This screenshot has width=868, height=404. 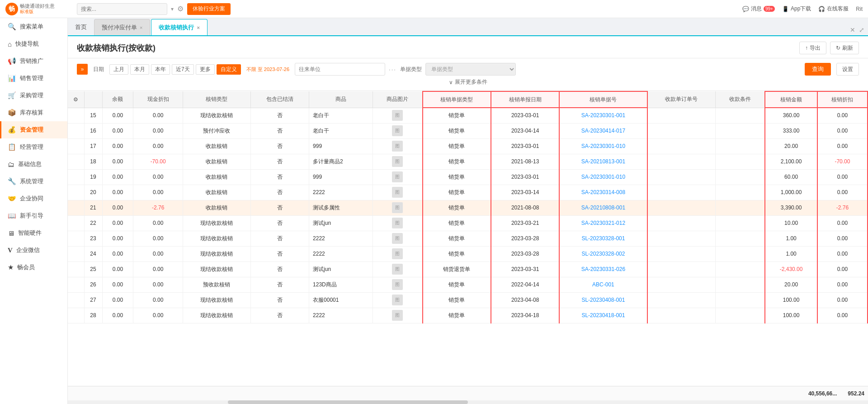 What do you see at coordinates (759, 9) in the screenshot?
I see `messages-btn: 💬 消息 99+` at bounding box center [759, 9].